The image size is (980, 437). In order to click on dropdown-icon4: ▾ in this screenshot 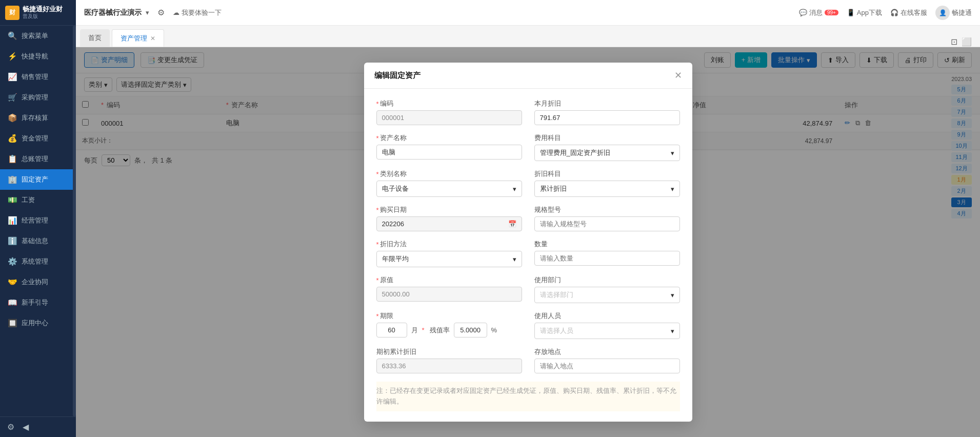, I will do `click(515, 260)`.